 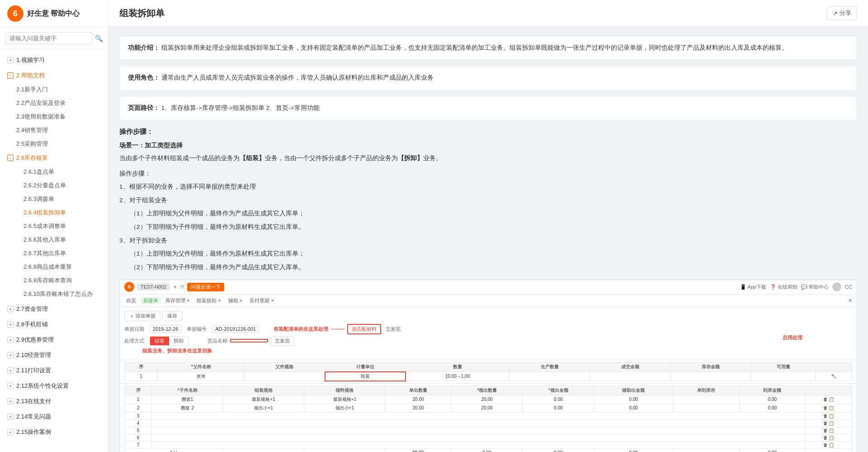 I want to click on ss-menu-aux: 辅助 ×, so click(x=235, y=300).